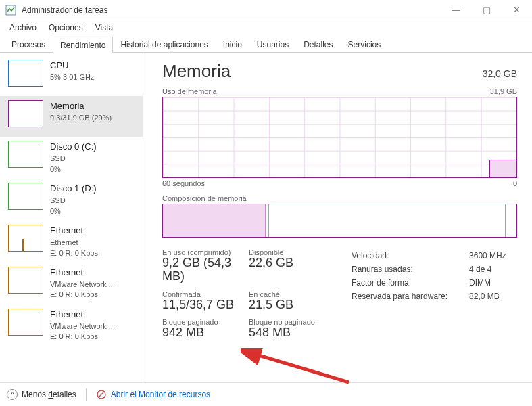  Describe the element at coordinates (66, 28) in the screenshot. I see `menu-options: Opciones` at that location.